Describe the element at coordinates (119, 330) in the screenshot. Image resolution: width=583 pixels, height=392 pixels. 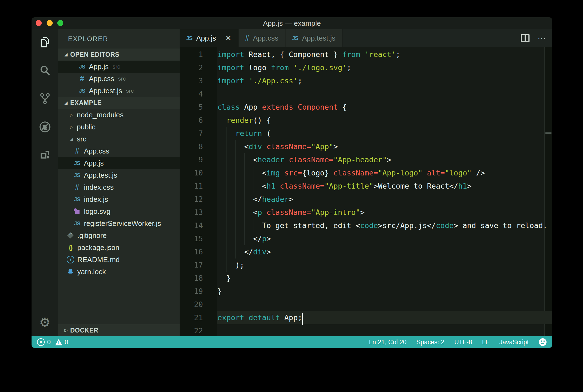
I see `docker-section-header: DOCKER` at that location.